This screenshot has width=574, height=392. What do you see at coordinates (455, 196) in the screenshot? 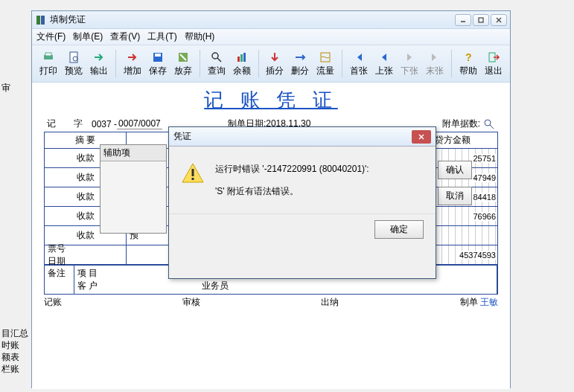
I see `cancel-button: 取消` at bounding box center [455, 196].